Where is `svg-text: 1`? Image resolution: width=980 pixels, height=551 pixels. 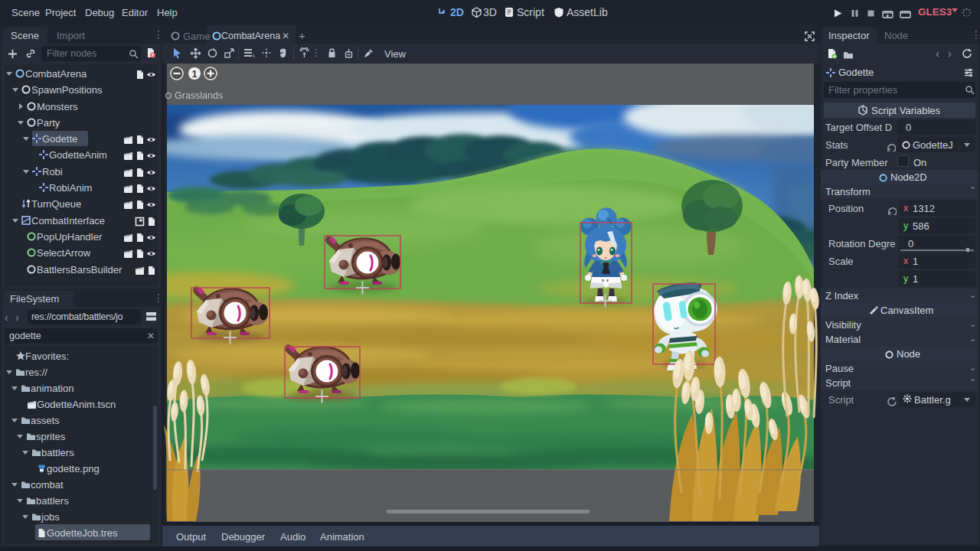
svg-text: 1 is located at coordinates (194, 74).